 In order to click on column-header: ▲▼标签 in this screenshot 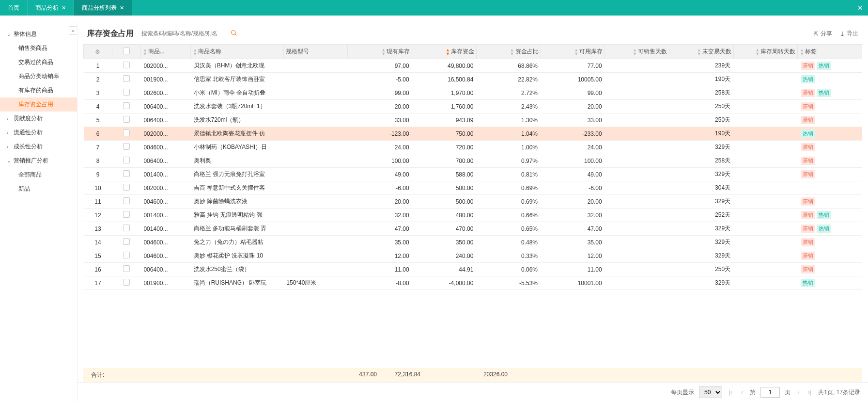, I will do `click(830, 52)`.